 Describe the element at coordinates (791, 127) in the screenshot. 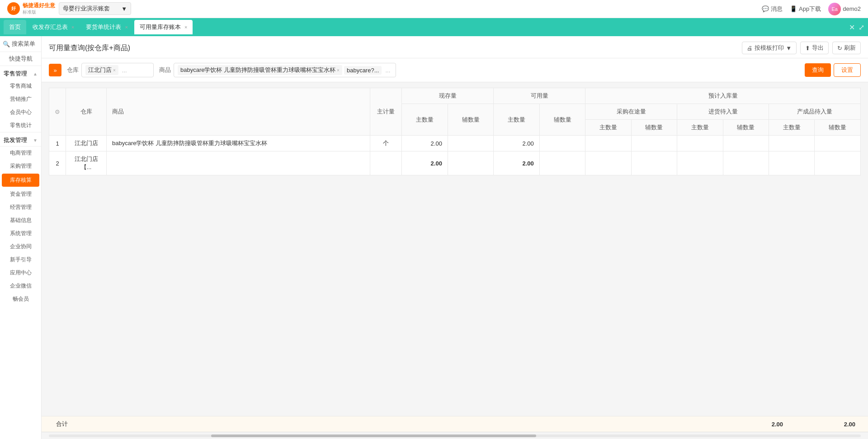

I see `th-prod-pending-main: 主数量` at that location.